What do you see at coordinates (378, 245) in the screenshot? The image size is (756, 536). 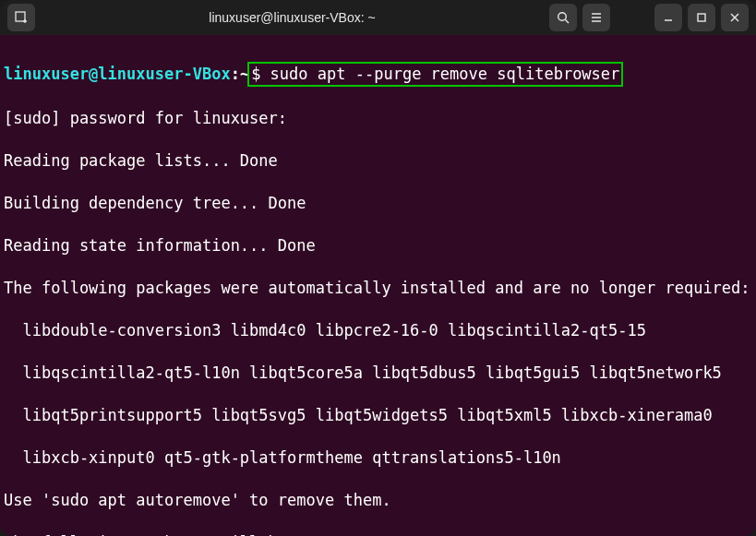 I see `output-line: Reading state information... Done` at bounding box center [378, 245].